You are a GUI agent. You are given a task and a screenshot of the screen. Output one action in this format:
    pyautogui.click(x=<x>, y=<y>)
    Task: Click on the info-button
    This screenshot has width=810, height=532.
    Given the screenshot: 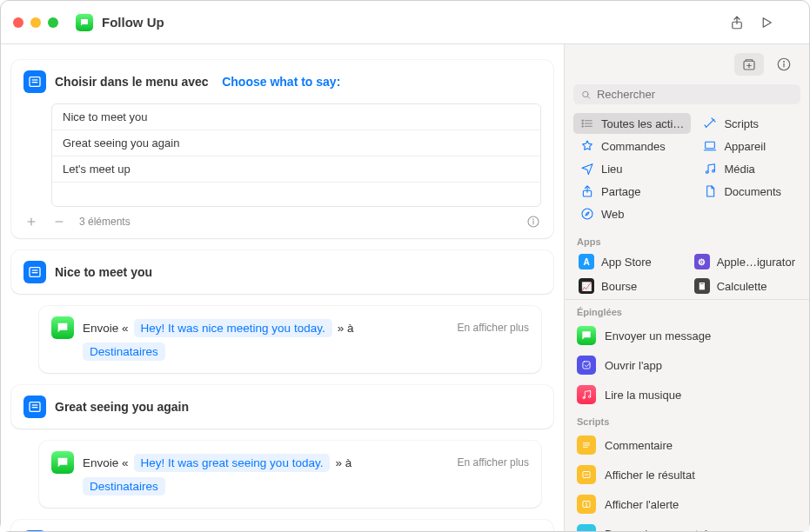 What is the action you would take?
    pyautogui.click(x=533, y=222)
    